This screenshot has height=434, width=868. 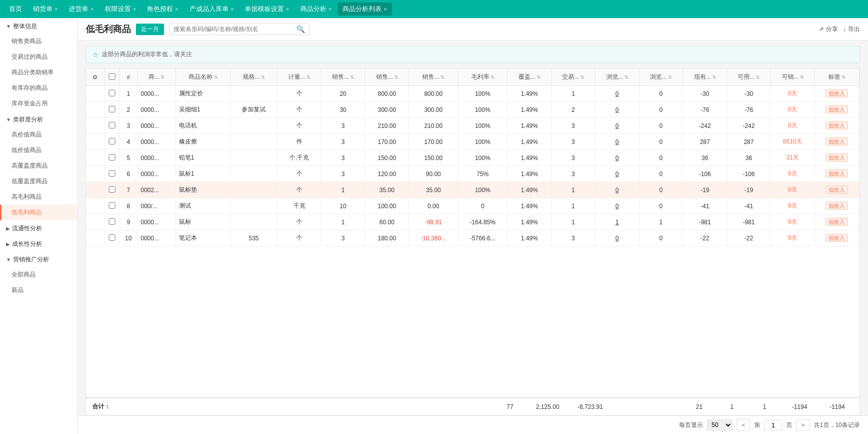 What do you see at coordinates (162, 9) in the screenshot?
I see `nav-role-auth: 角色授权 ×` at bounding box center [162, 9].